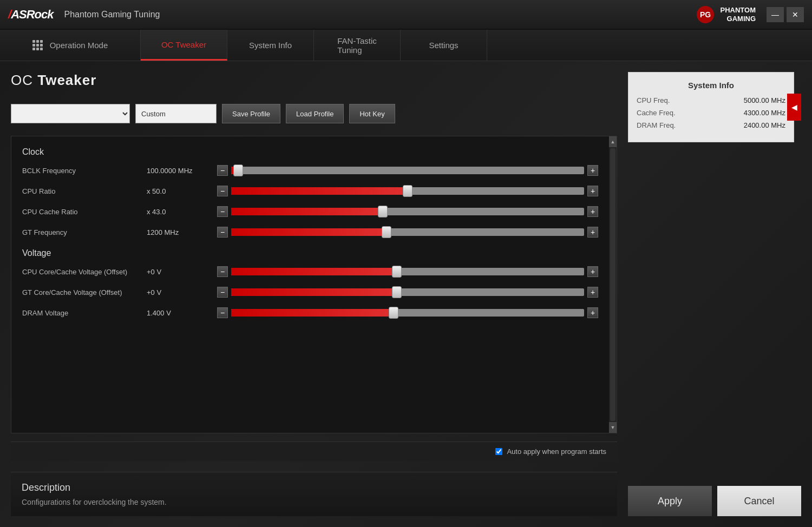  I want to click on gt-freq-label: GT Frequency, so click(82, 233).